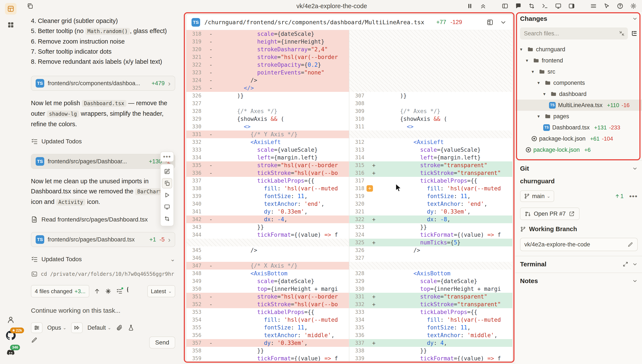  What do you see at coordinates (162, 342) in the screenshot?
I see `send-button: Send` at bounding box center [162, 342].